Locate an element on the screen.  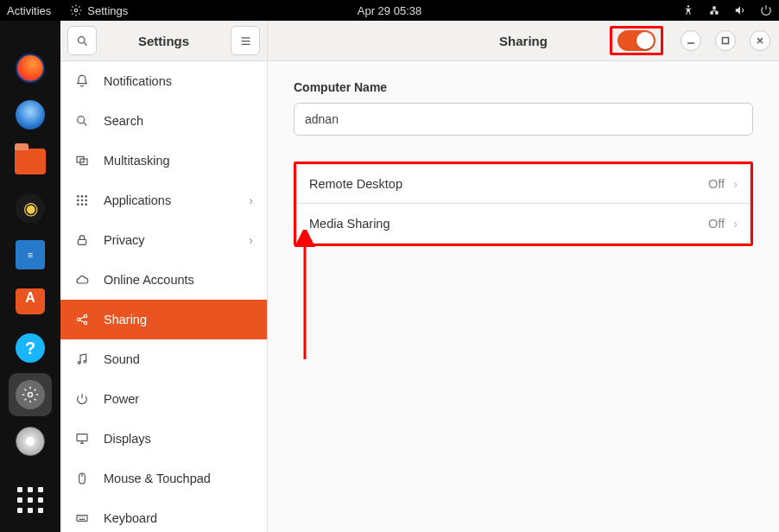
sidebar-item-label: Privacy is located at coordinates (124, 240).